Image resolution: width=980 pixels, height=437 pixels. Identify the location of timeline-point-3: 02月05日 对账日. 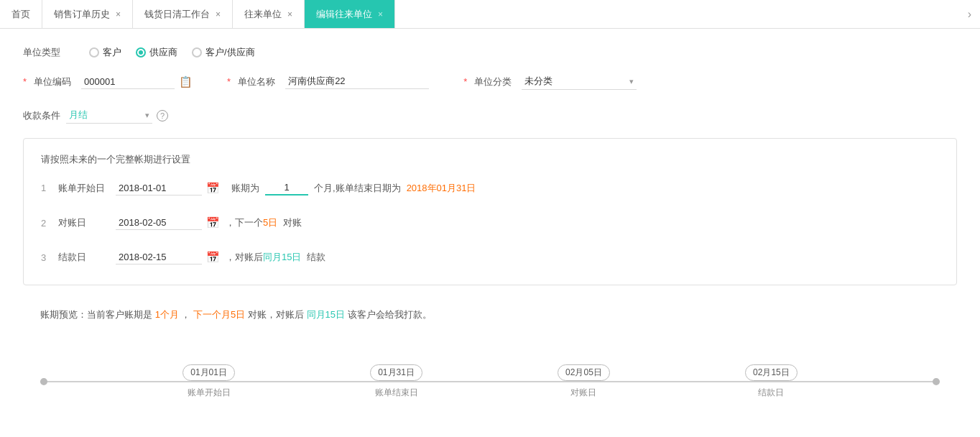
(583, 382).